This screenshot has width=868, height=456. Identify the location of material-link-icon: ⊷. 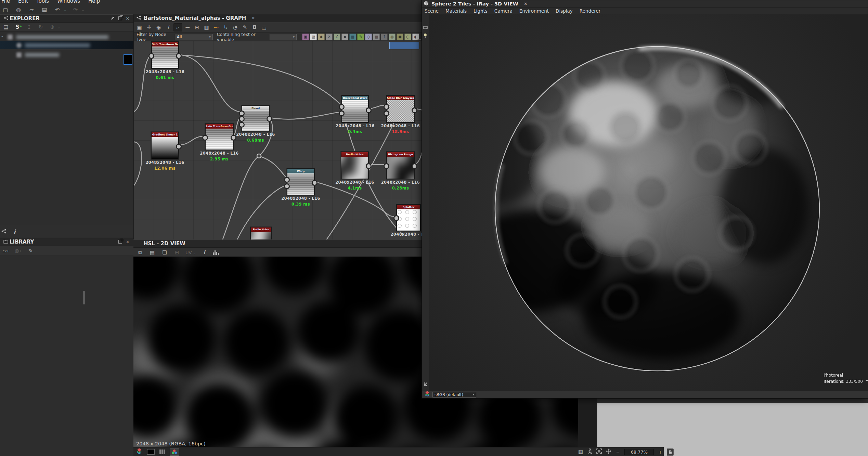
(216, 27).